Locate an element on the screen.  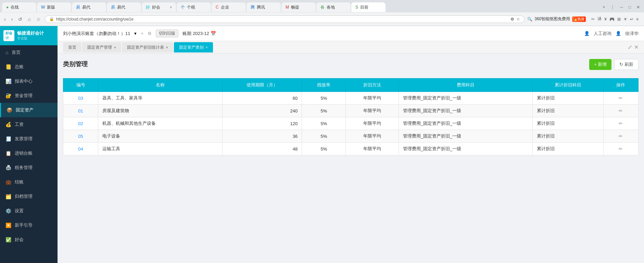
sidebar-item-payroll: 💰 工资 is located at coordinates (29, 124).